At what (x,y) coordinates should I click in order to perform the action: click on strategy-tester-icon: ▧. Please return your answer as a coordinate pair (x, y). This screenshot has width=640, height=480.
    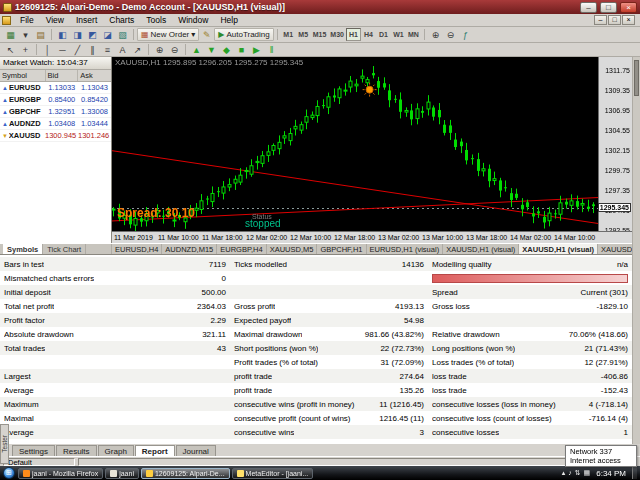
    Looking at the image, I should click on (122, 34).